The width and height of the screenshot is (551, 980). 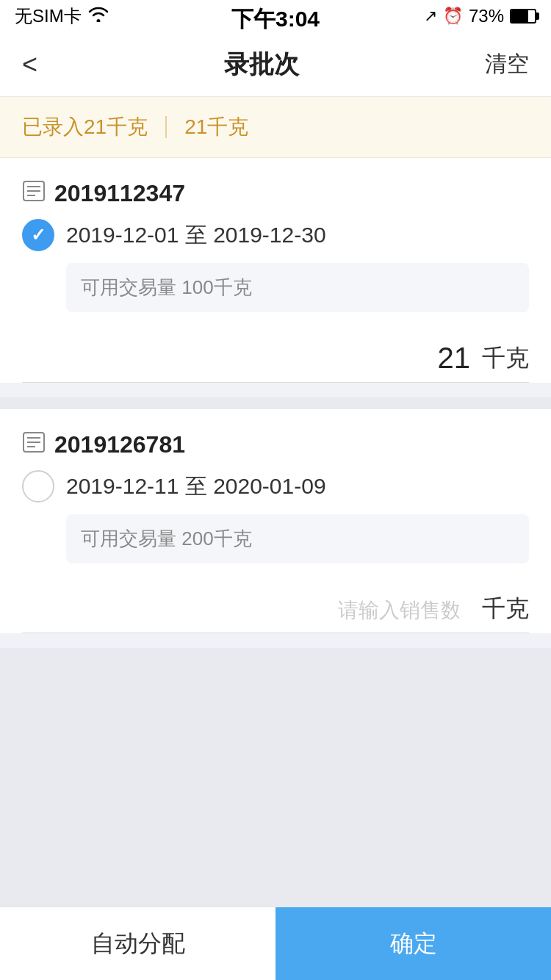 I want to click on battery-icon, so click(x=523, y=16).